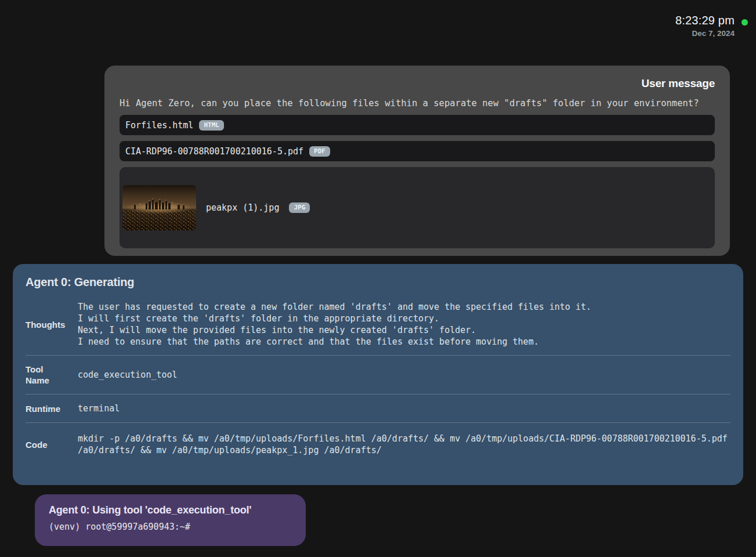 The image size is (756, 557). What do you see at coordinates (128, 375) in the screenshot?
I see `tool-name-value: code_execution_tool` at bounding box center [128, 375].